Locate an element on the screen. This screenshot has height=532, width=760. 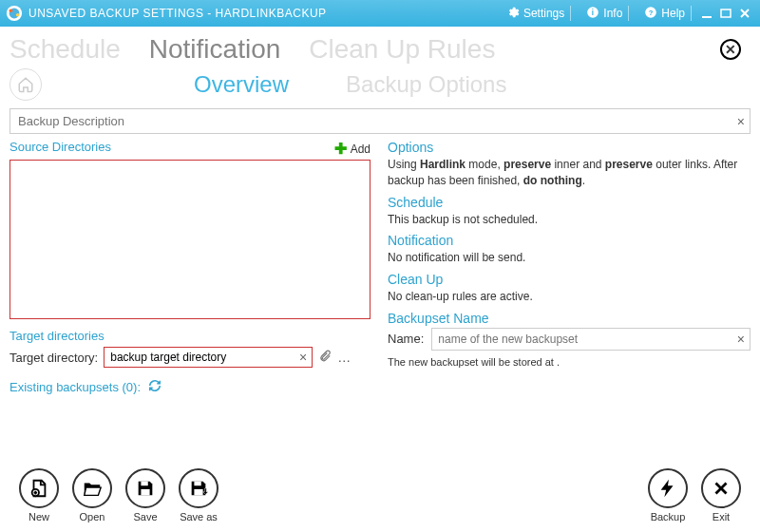
new-file-icon is located at coordinates (39, 488).